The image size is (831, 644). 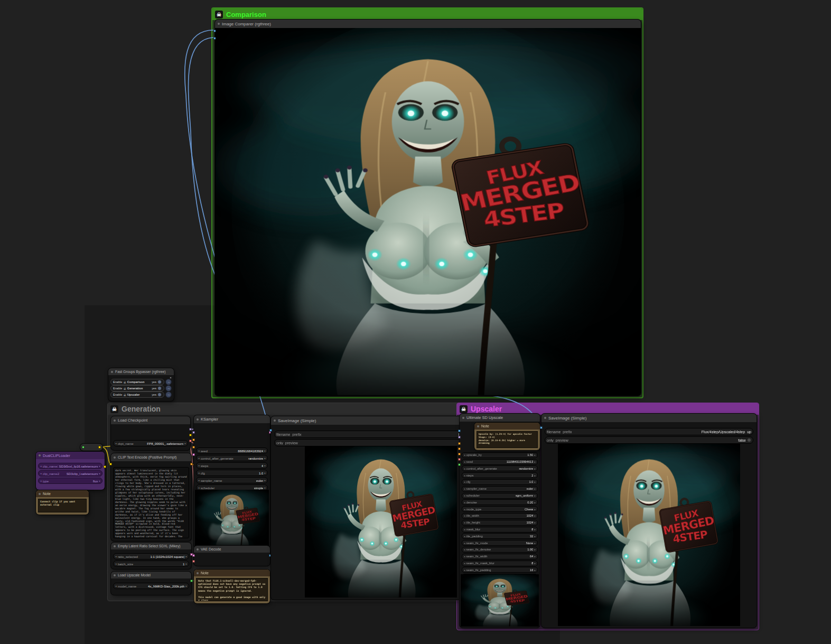 What do you see at coordinates (500, 475) in the screenshot?
I see `widget-steps: ◂steps2▸` at bounding box center [500, 475].